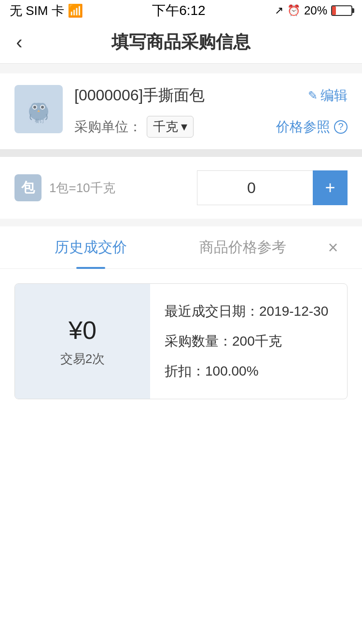 The image size is (362, 644). I want to click on page-title: 填写商品采购信息, so click(181, 42).